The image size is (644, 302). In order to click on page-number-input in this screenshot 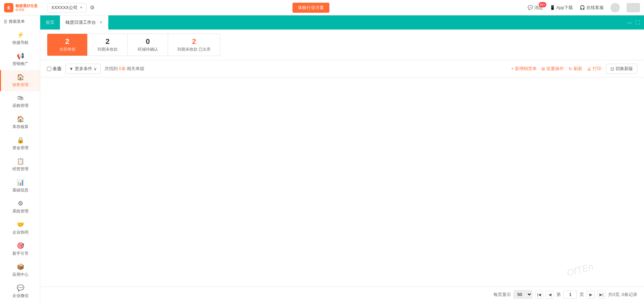, I will do `click(570, 295)`.